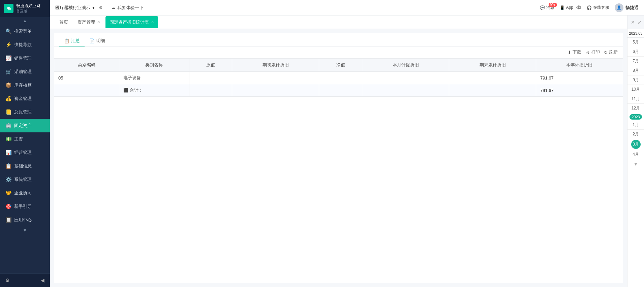  I want to click on sidebar-label-payroll: 工资, so click(19, 139).